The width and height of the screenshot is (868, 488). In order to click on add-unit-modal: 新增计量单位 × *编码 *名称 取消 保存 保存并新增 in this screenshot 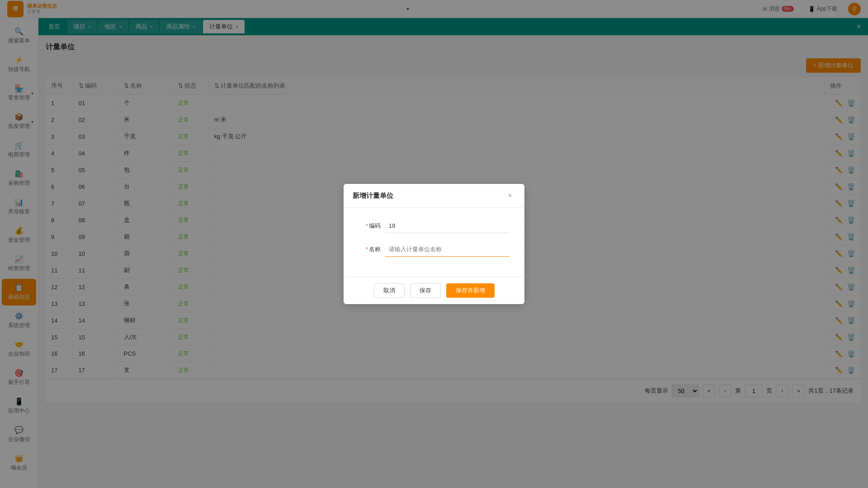, I will do `click(434, 244)`.